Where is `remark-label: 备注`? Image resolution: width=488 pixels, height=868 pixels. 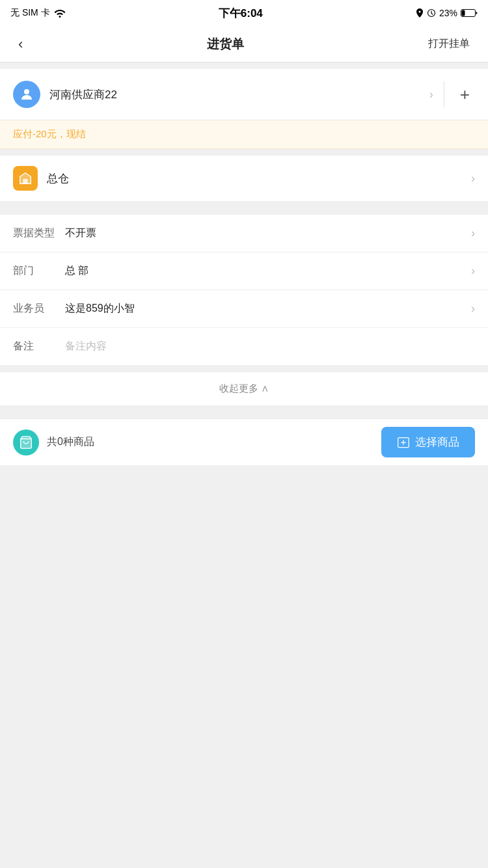 remark-label: 备注 is located at coordinates (39, 346).